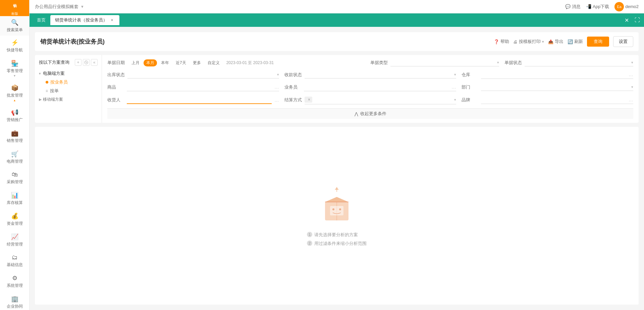 The width and height of the screenshot is (644, 310). What do you see at coordinates (59, 7) in the screenshot?
I see `topbar-breadcrumb-area: 办公用品行业模拟账套 ▾` at bounding box center [59, 7].